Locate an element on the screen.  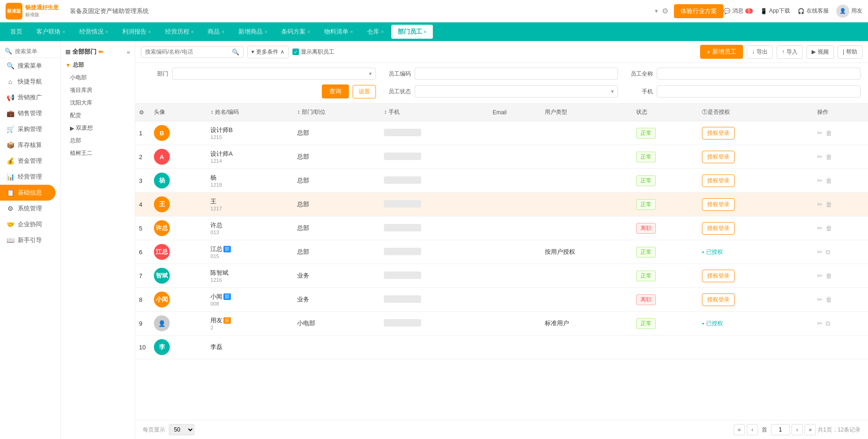
phone-input is located at coordinates (758, 91).